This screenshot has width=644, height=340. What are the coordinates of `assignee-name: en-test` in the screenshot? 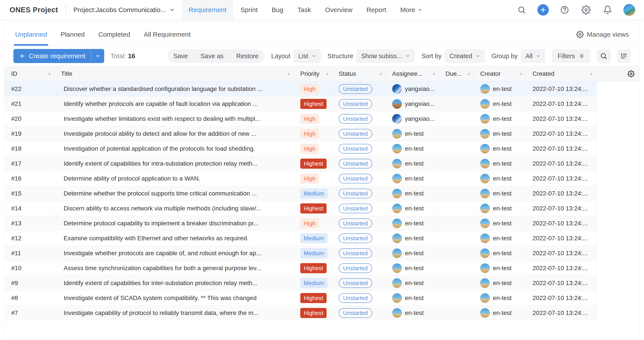 It's located at (414, 238).